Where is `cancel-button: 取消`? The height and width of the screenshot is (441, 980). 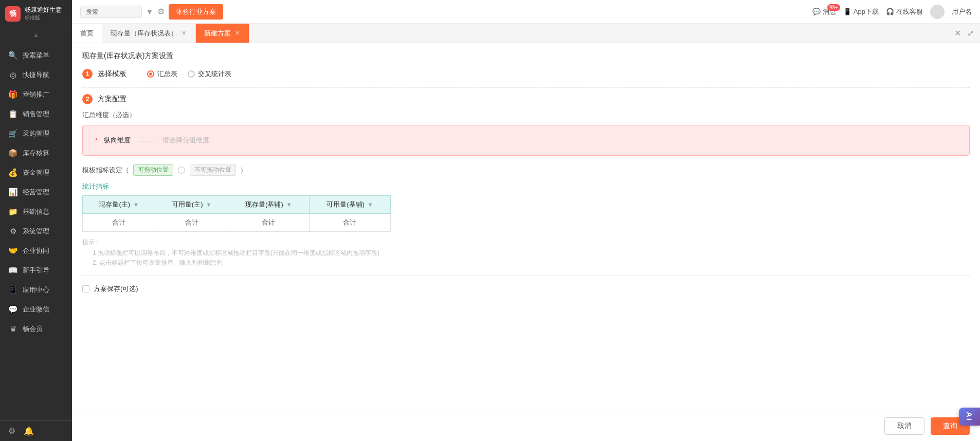 cancel-button: 取消 is located at coordinates (904, 426).